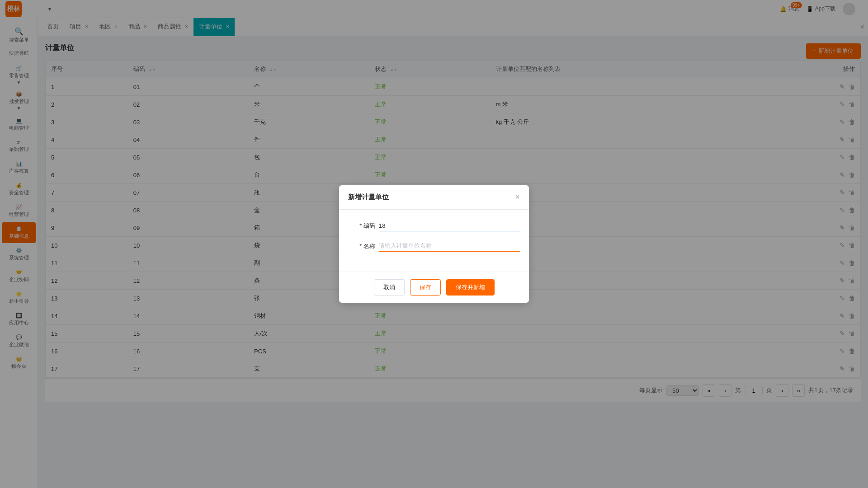 This screenshot has width=868, height=488. What do you see at coordinates (434, 226) in the screenshot?
I see `form-row-code: * 编码` at bounding box center [434, 226].